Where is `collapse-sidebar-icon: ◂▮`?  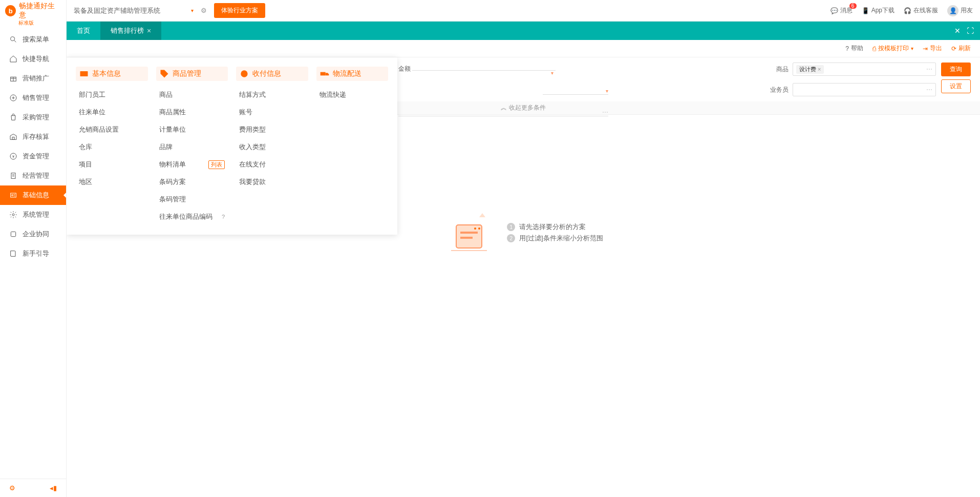
collapse-sidebar-icon: ◂▮ is located at coordinates (53, 488).